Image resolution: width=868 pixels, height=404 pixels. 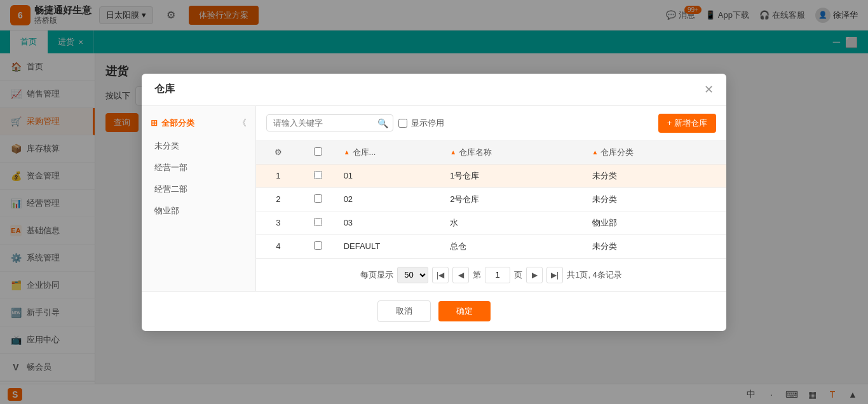 I want to click on modal-sidebar-item-dept2: 经营二部, so click(x=198, y=189).